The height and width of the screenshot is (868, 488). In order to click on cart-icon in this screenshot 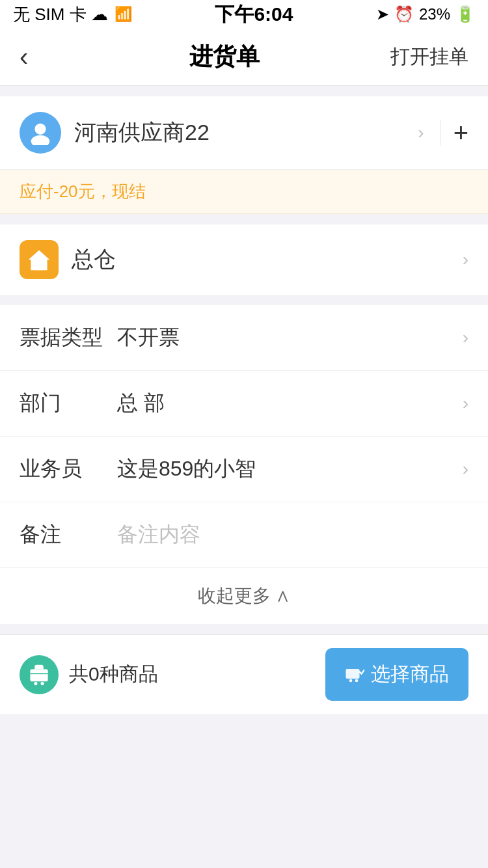, I will do `click(39, 675)`.